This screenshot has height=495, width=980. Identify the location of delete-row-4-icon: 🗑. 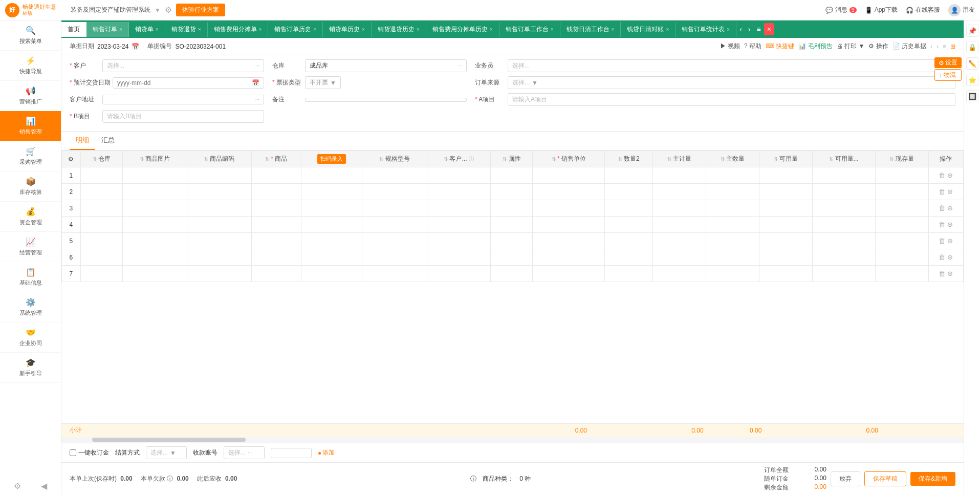
(942, 224).